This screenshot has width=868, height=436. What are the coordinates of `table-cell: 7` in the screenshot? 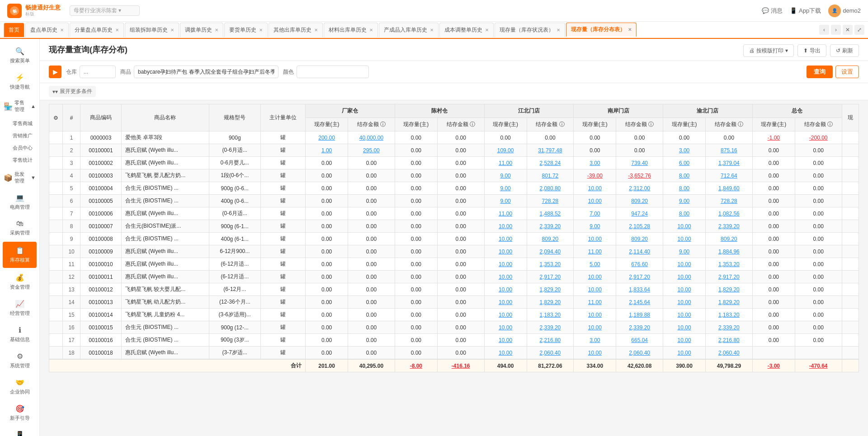 It's located at (71, 214).